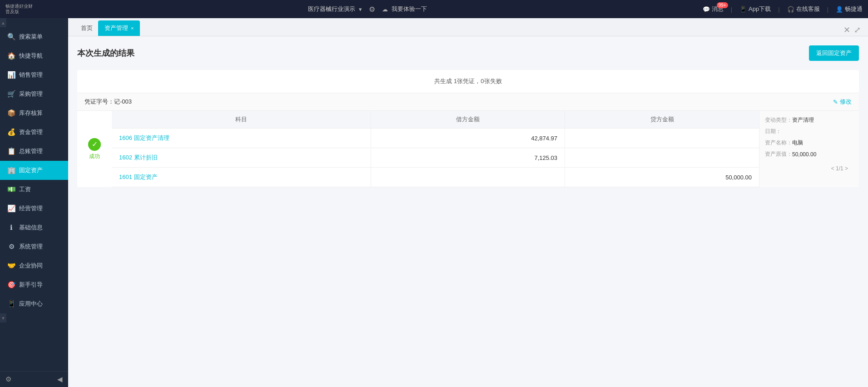  I want to click on original-value-value: 50,000.00, so click(804, 154).